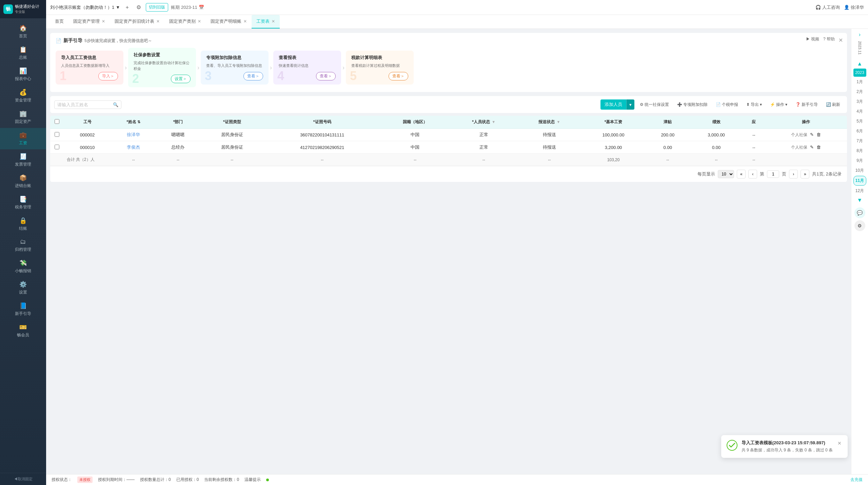 This screenshot has width=868, height=485. Describe the element at coordinates (23, 53) in the screenshot. I see `sidebar-item-ledger: 📋 总账` at that location.